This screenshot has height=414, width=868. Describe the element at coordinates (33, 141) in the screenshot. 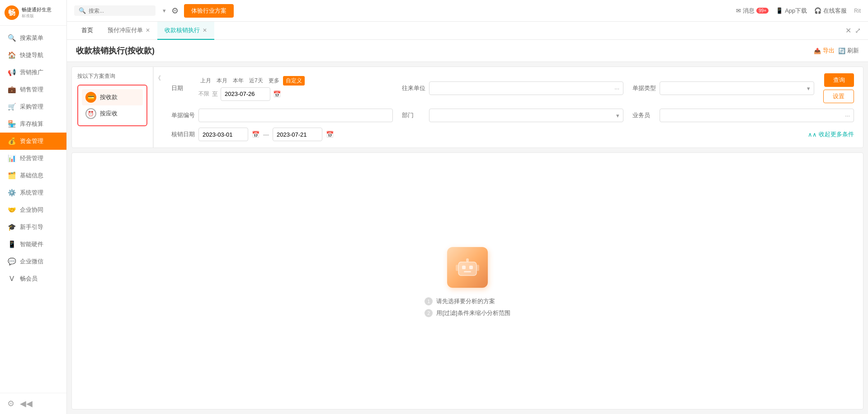

I see `sidebar-item-funds: 💰 资金管理` at that location.